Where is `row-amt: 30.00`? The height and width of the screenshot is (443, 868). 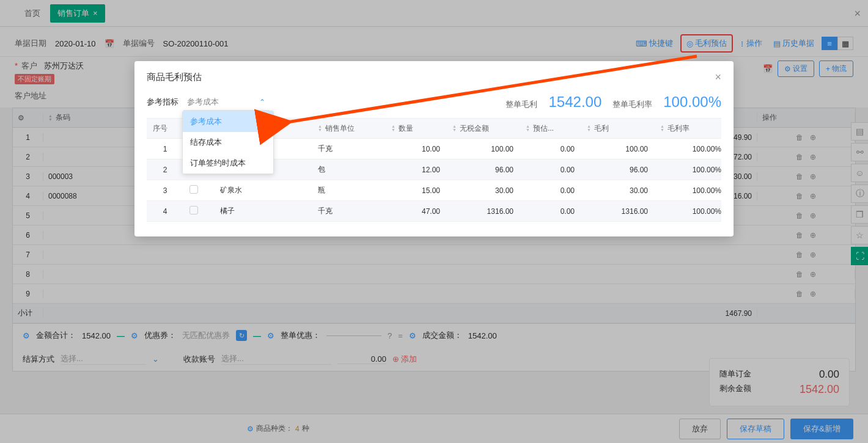
row-amt: 30.00 is located at coordinates (483, 191).